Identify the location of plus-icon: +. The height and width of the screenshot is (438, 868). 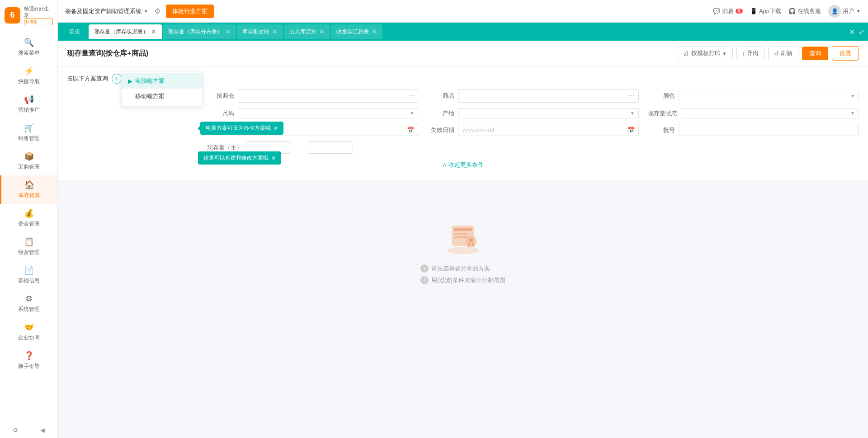
(117, 79).